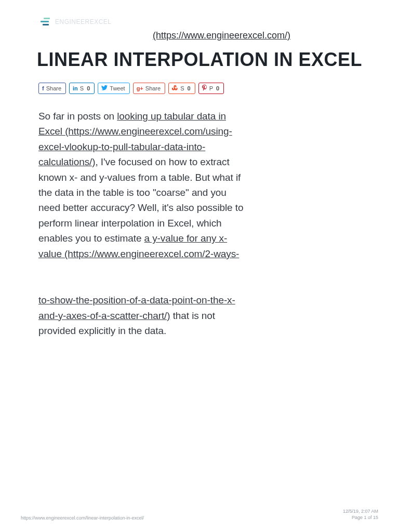  I want to click on text-lead: So far in posts on, so click(78, 116).